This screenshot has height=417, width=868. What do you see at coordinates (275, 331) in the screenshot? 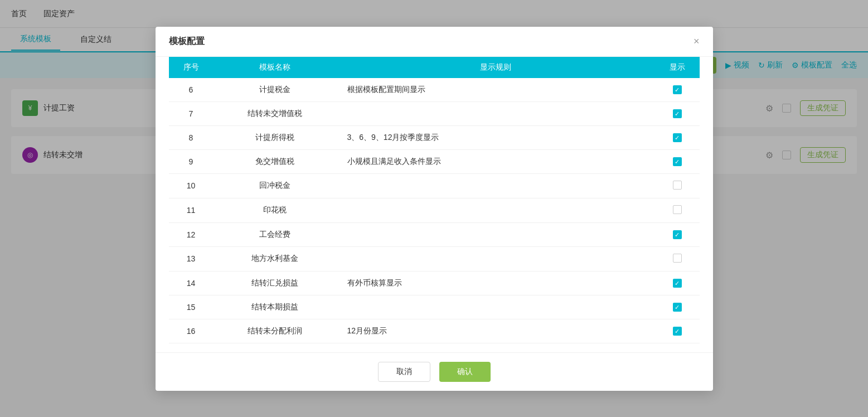
I see `cell-name: 结转未分配利润` at bounding box center [275, 331].